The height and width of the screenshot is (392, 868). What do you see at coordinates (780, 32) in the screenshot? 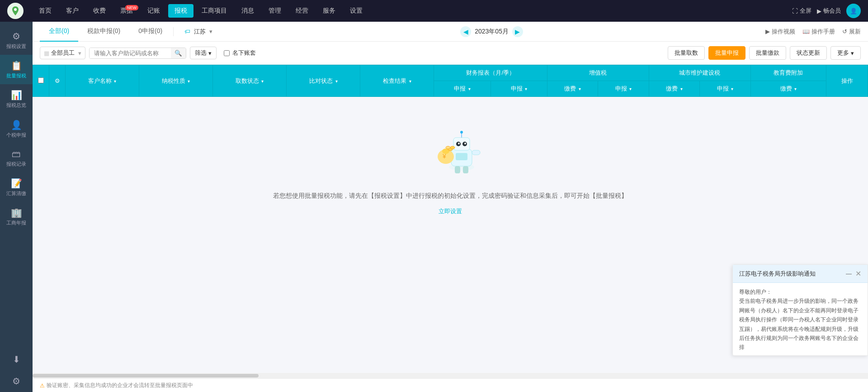
I see `video-button: ▶ 操作视频` at bounding box center [780, 32].